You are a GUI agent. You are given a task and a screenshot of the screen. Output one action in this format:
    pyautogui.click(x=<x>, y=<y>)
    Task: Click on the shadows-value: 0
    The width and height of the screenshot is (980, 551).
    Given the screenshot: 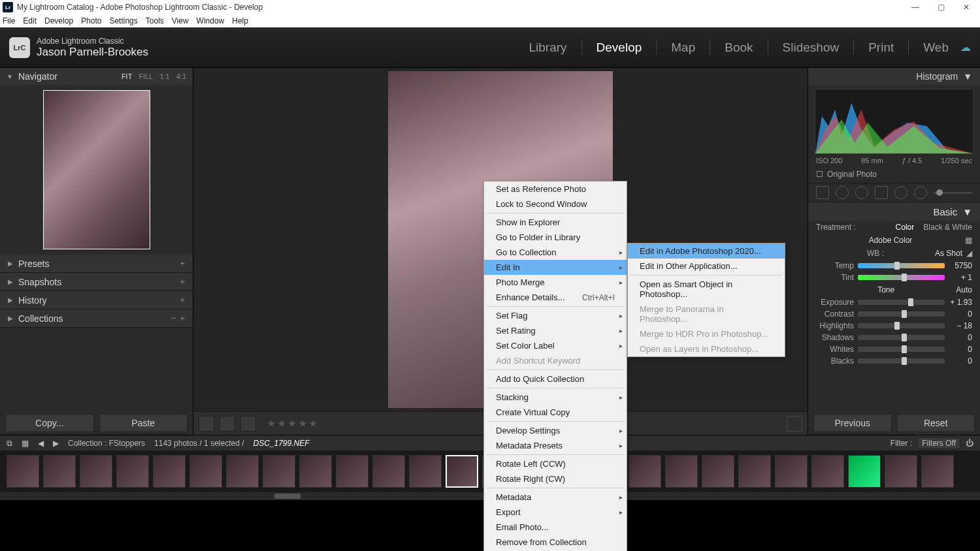 What is the action you would take?
    pyautogui.click(x=960, y=338)
    